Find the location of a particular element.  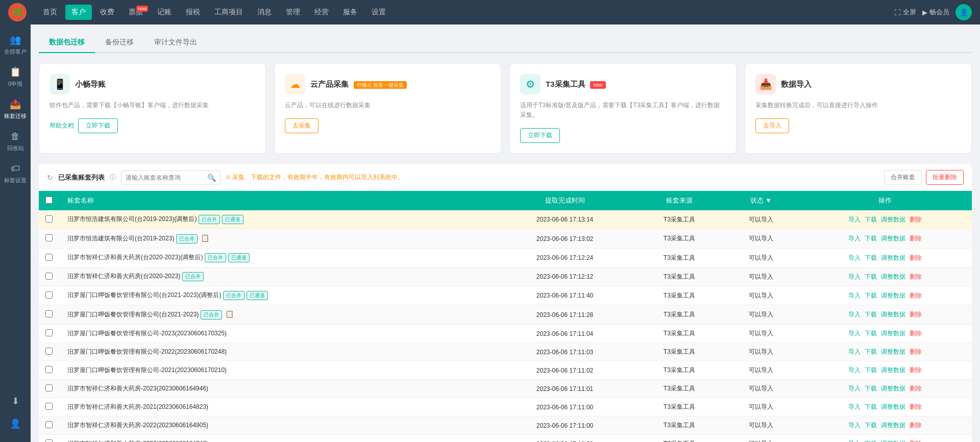

sidebar-item-account-migrate: 📤 账套迁移 is located at coordinates (15, 109).